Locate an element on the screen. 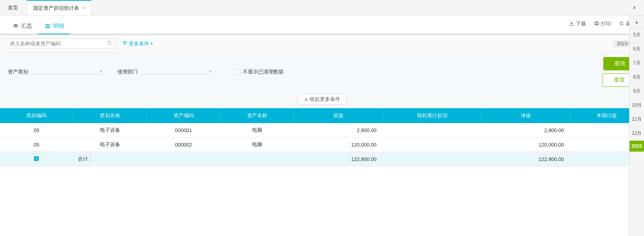  total-label-cell: 合计： is located at coordinates (184, 159).